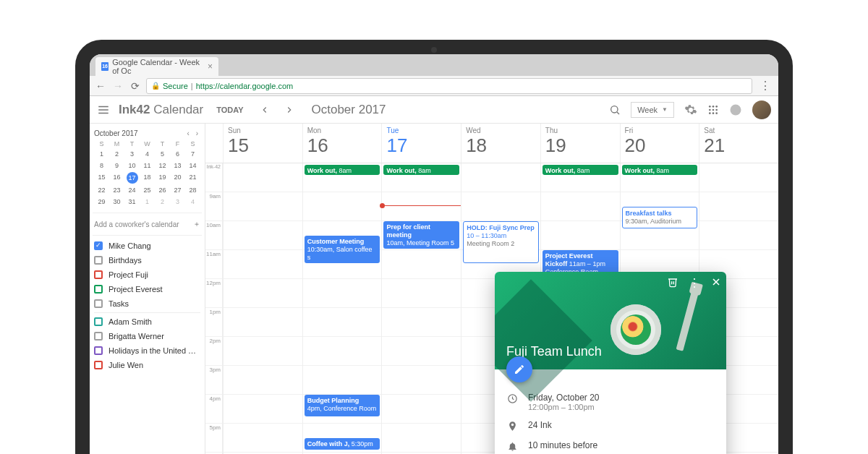  I want to click on minicalendar-day: 30, so click(117, 202).